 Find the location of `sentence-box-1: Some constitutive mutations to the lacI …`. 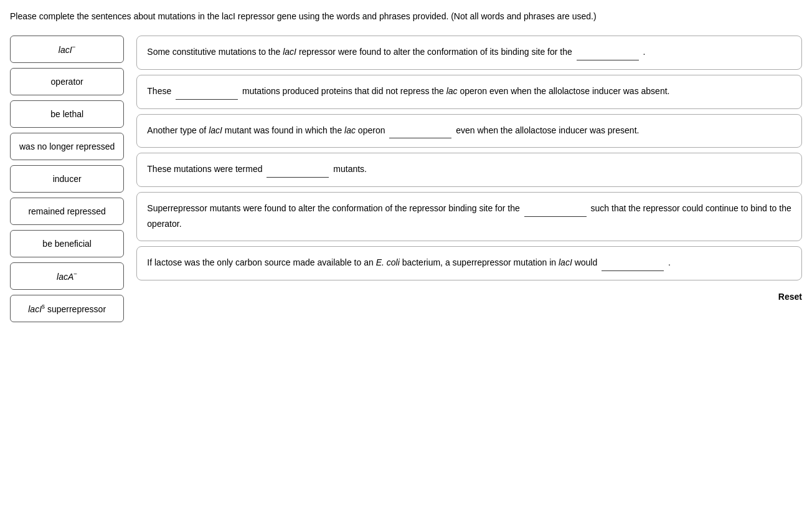

sentence-box-1: Some constitutive mutations to the lacI … is located at coordinates (470, 52).